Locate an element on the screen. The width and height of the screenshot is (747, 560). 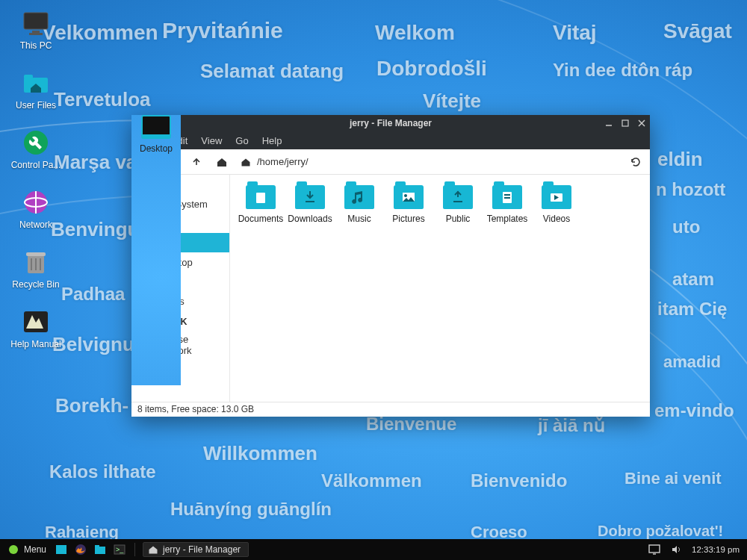
desktop-icon-label: Control Pa... is located at coordinates (36, 165).